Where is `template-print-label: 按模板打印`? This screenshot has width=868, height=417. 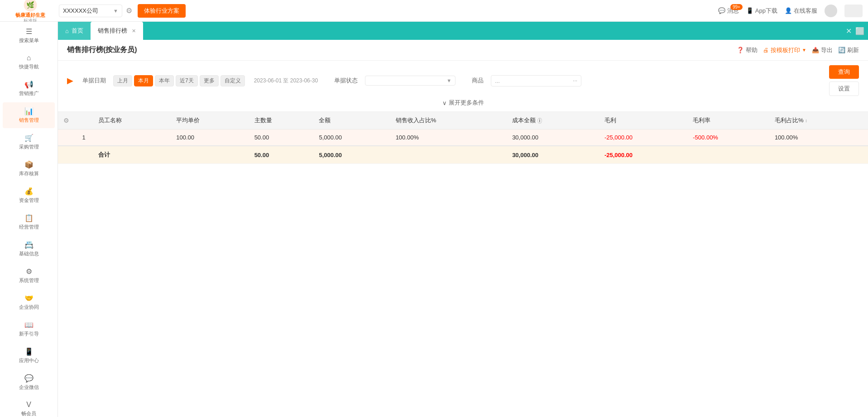
template-print-label: 按模板打印 is located at coordinates (785, 50).